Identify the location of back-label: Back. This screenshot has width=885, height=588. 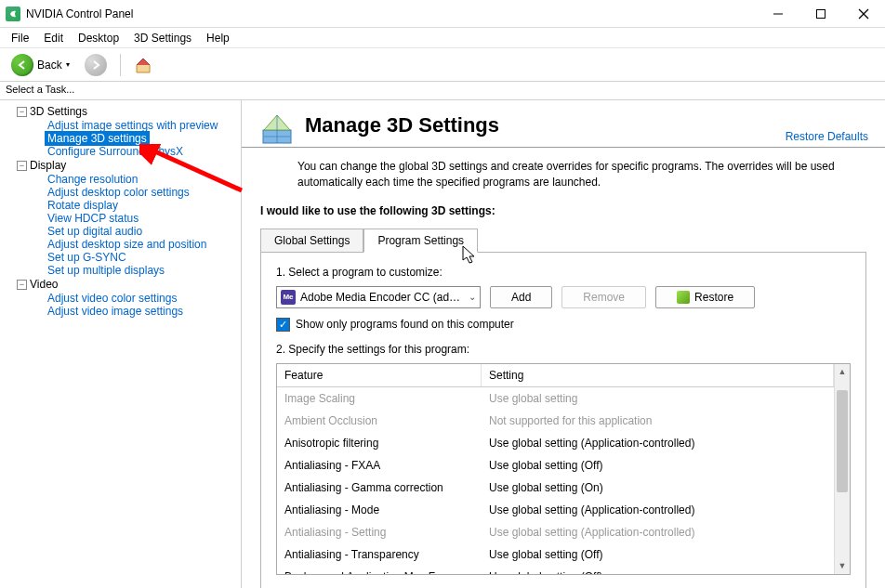
(50, 65).